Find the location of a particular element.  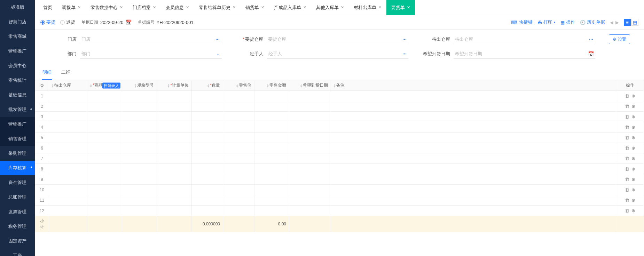

out-warehouse-input is located at coordinates (524, 39).